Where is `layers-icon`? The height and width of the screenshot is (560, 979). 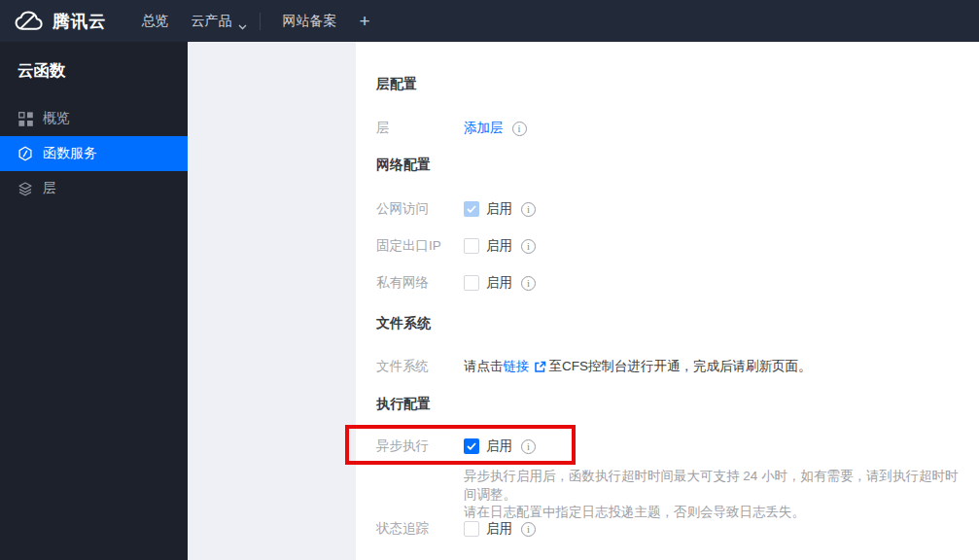 layers-icon is located at coordinates (25, 189).